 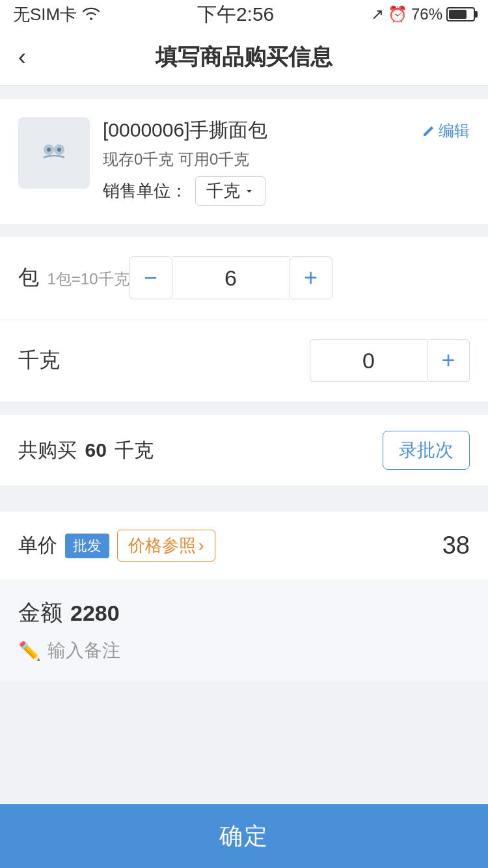 What do you see at coordinates (86, 450) in the screenshot?
I see `summary-text: 共购买 60 千克` at bounding box center [86, 450].